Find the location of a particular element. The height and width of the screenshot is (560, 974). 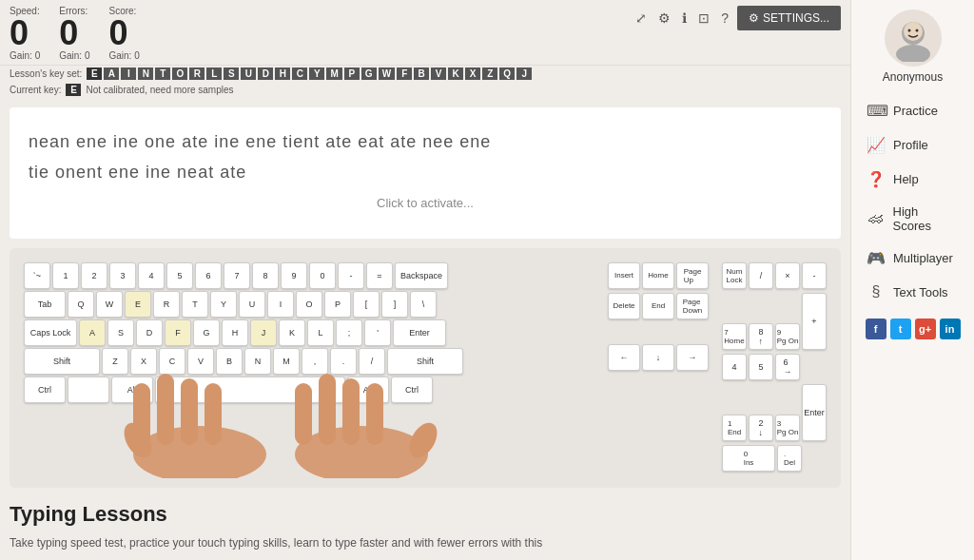

key-num5: 5 is located at coordinates (761, 367).